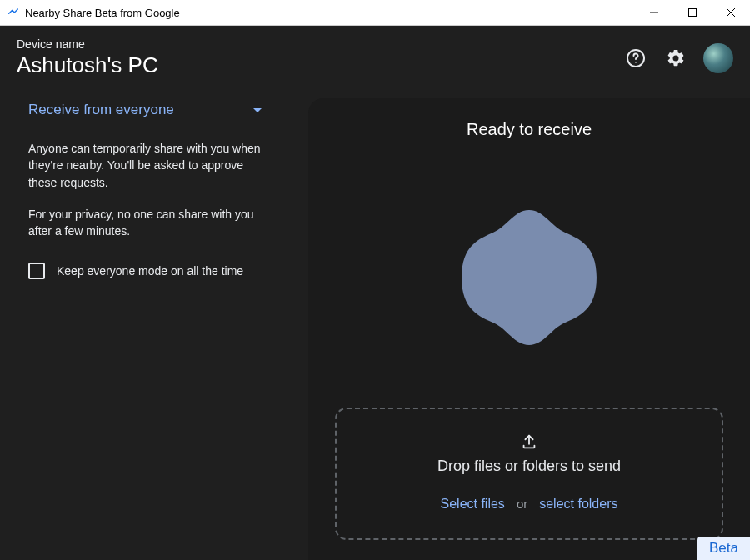  I want to click on account-avatar, so click(718, 58).